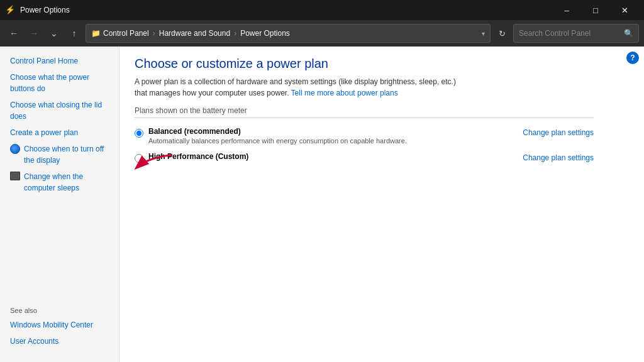  Describe the element at coordinates (265, 33) in the screenshot. I see `breadcrumb-power-options: Power Options` at that location.